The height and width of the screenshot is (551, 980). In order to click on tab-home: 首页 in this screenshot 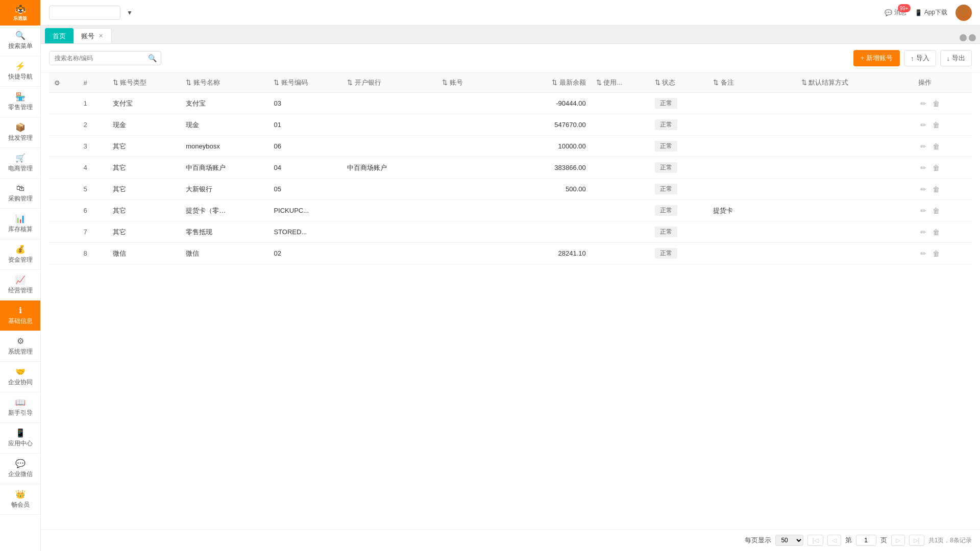, I will do `click(59, 36)`.